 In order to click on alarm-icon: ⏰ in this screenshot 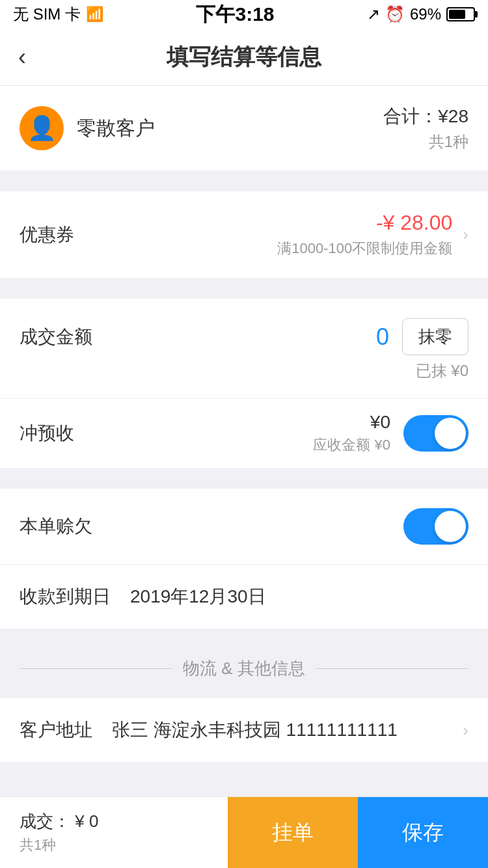, I will do `click(395, 14)`.